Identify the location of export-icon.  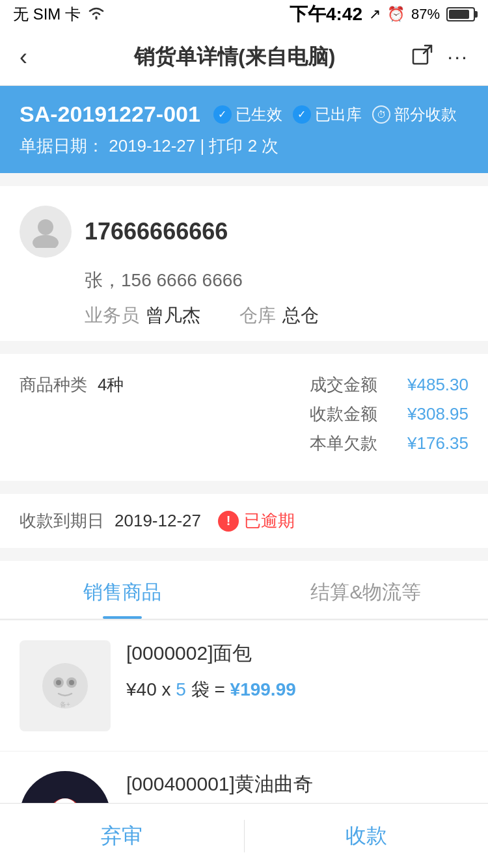
(422, 57).